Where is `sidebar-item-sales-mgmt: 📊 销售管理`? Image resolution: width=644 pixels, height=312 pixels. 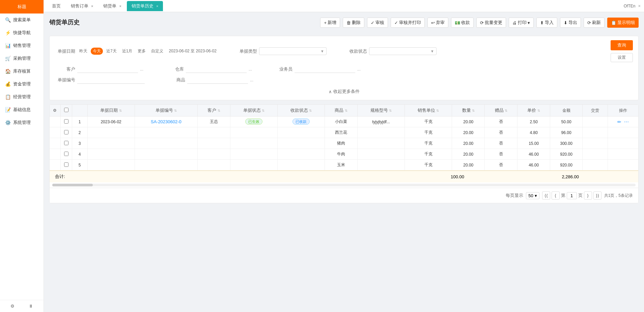
sidebar-item-sales-mgmt: 📊 销售管理 is located at coordinates (22, 46).